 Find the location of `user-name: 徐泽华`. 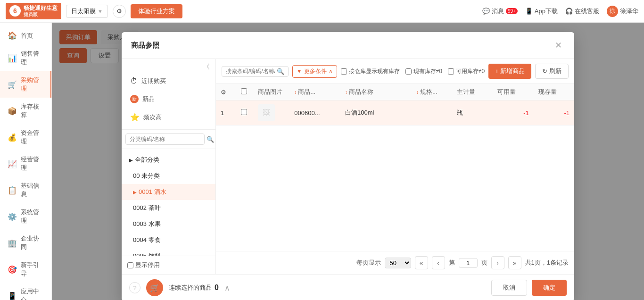

user-name: 徐泽华 is located at coordinates (629, 11).